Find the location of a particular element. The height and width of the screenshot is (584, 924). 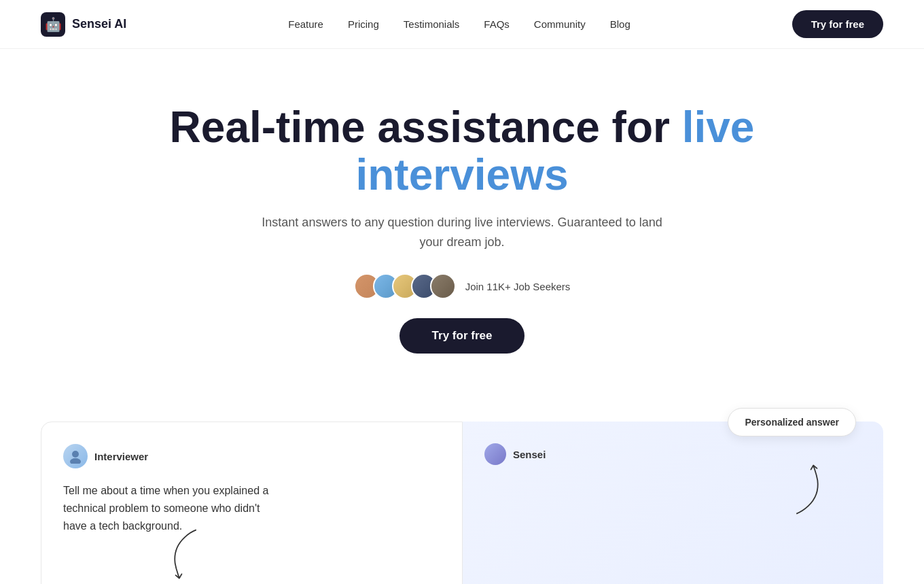

nav-feature: Feature is located at coordinates (306, 24).